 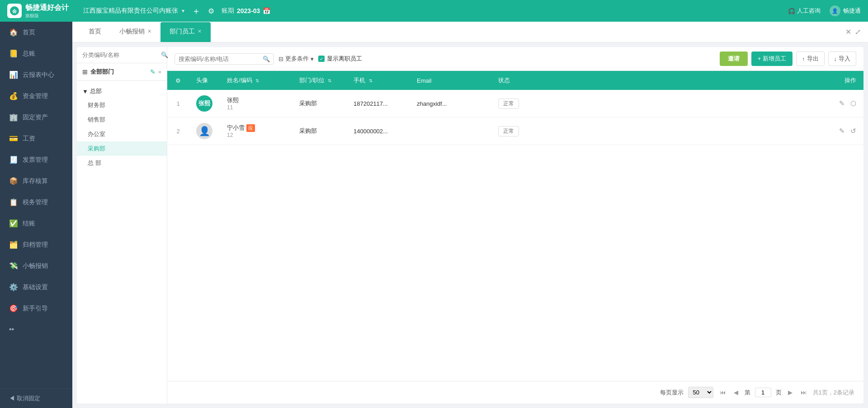 I want to click on sidebar-item-expense: 💸 小畅报销, so click(x=36, y=266).